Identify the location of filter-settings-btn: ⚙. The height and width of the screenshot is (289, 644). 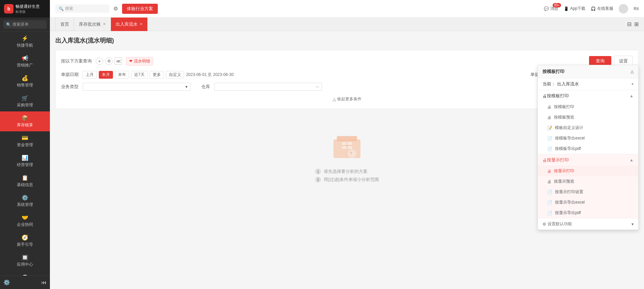
(109, 61).